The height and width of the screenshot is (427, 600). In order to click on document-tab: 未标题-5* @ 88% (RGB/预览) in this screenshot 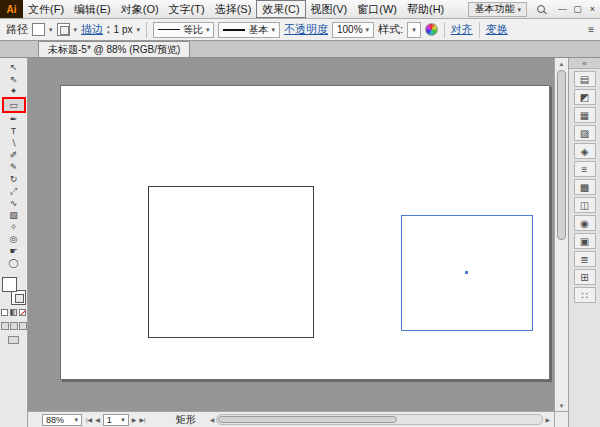, I will do `click(114, 49)`.